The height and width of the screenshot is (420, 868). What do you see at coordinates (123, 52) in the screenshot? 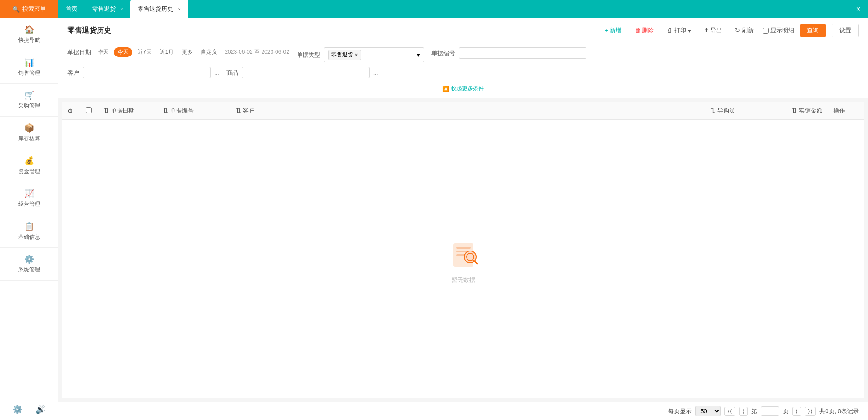
I see `date-filter-今天: 今天` at bounding box center [123, 52].